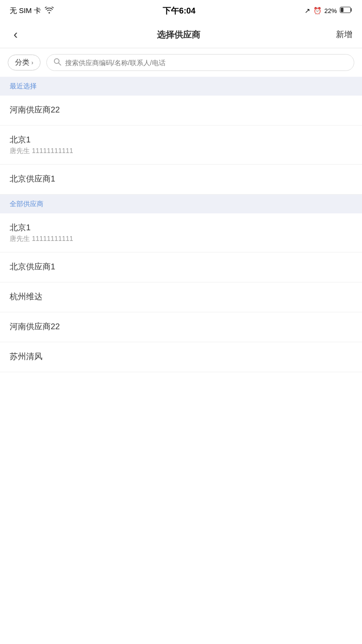 The width and height of the screenshot is (362, 644). What do you see at coordinates (24, 63) in the screenshot?
I see `category-button: 分类 ›` at bounding box center [24, 63].